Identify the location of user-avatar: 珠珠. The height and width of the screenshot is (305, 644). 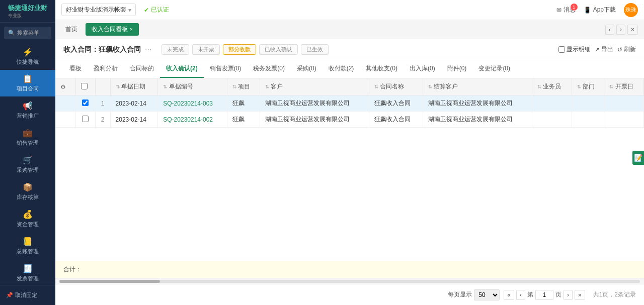
(631, 10).